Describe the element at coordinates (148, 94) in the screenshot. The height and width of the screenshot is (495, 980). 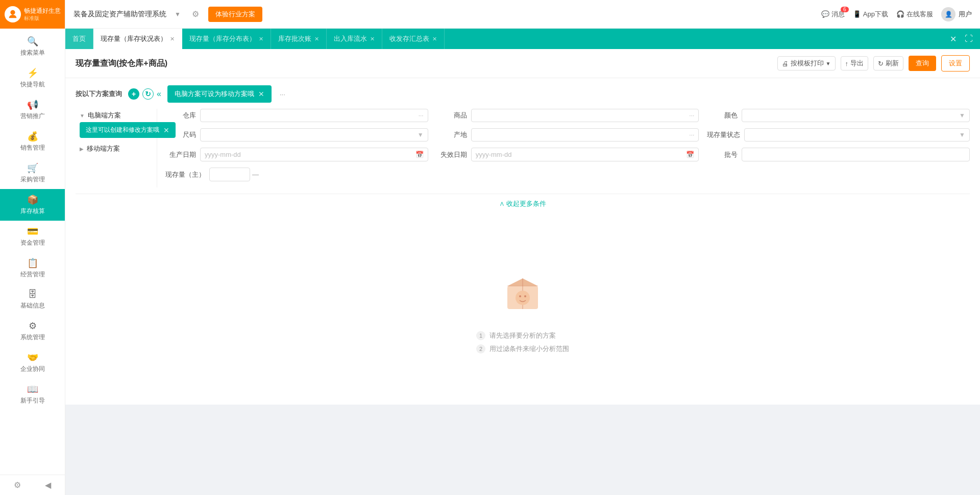
I see `refresh-scheme-btn: ↻` at that location.